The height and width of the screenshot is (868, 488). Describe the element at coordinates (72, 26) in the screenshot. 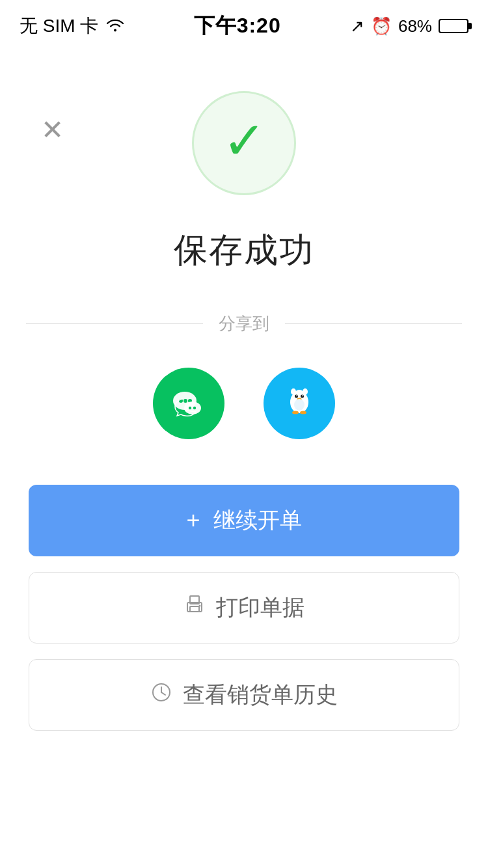

I see `status-left: 无 SIM 卡` at that location.